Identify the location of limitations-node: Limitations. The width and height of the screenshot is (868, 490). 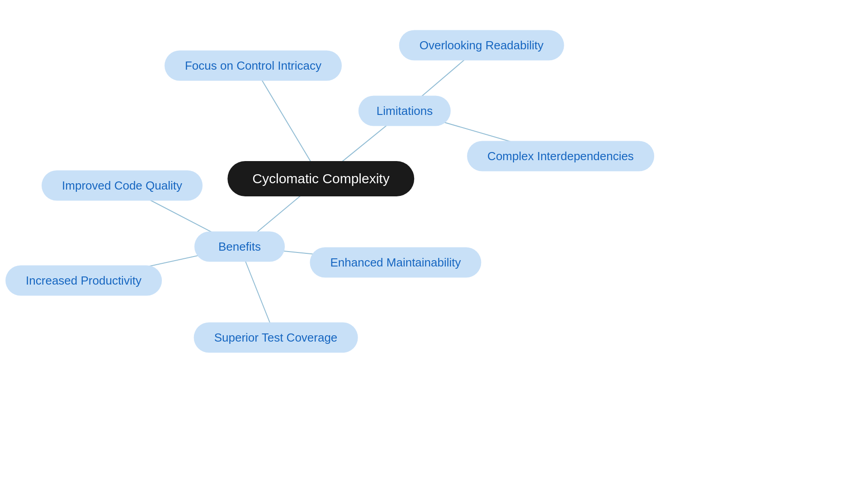
(405, 111).